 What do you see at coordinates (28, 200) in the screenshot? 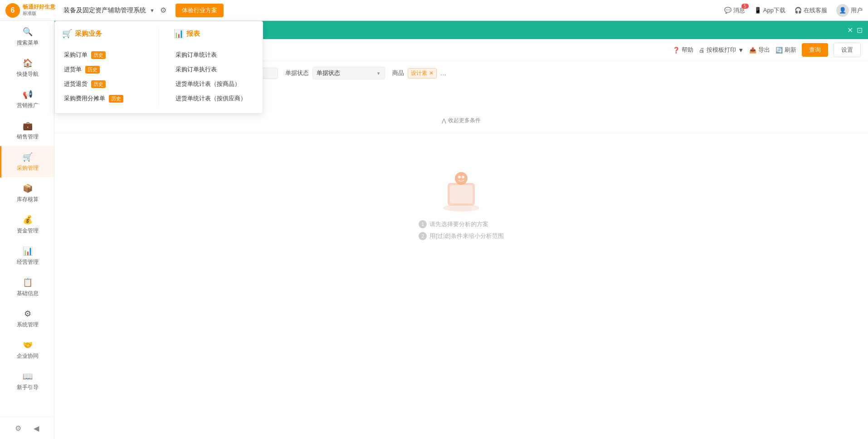
I see `sidebar-label-inventory: 库存核算` at bounding box center [28, 200].